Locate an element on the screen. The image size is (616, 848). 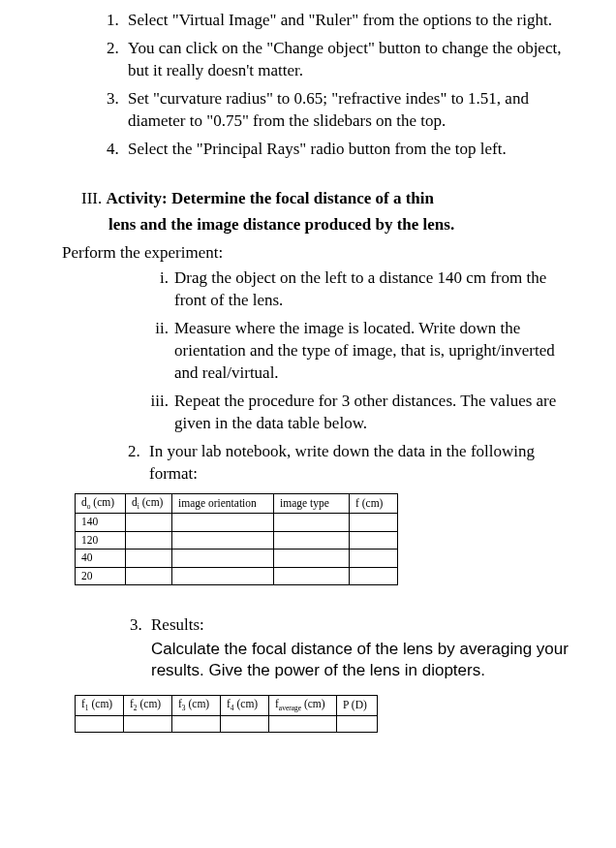
item-number: 4. is located at coordinates (117, 149).